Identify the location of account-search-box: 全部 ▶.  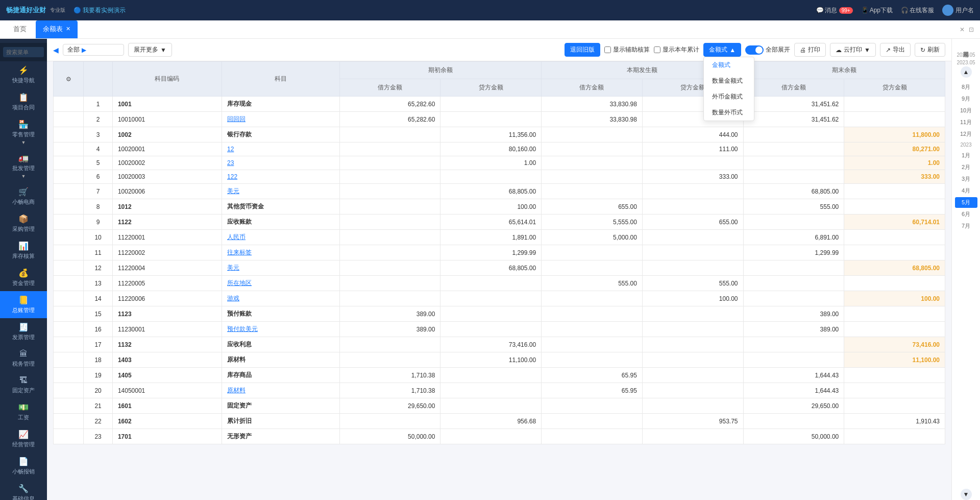
(93, 50).